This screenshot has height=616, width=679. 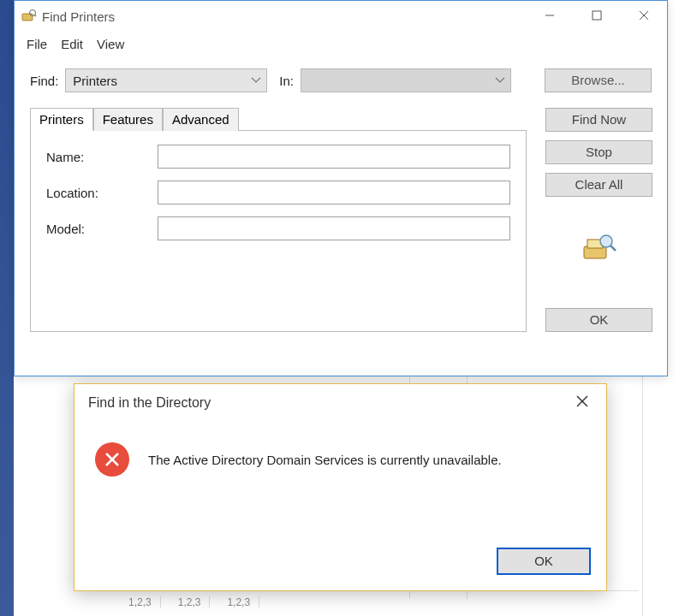 What do you see at coordinates (72, 44) in the screenshot?
I see `menu-edit: Edit` at bounding box center [72, 44].